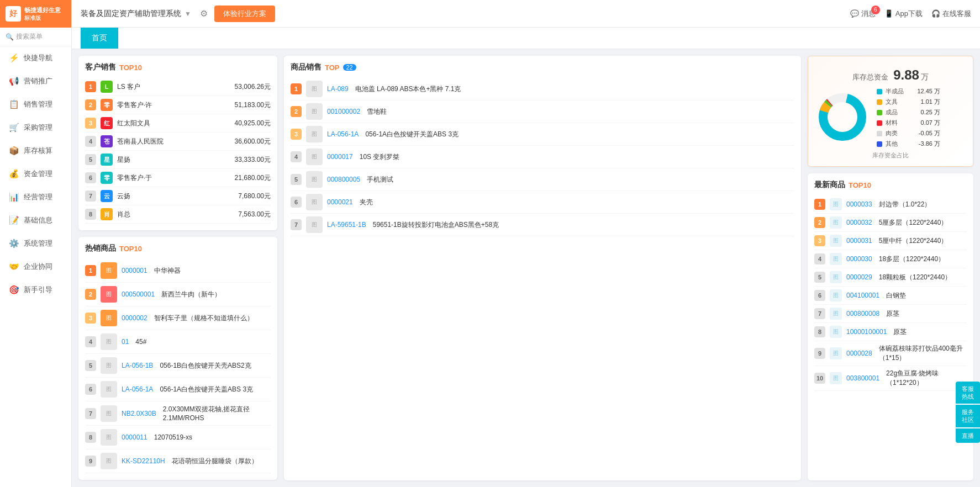 Image resolution: width=980 pixels, height=487 pixels. I want to click on list-item: 6 图 LA-056-1A 056-1A白色按键开关盖ABS 3克, so click(178, 390).